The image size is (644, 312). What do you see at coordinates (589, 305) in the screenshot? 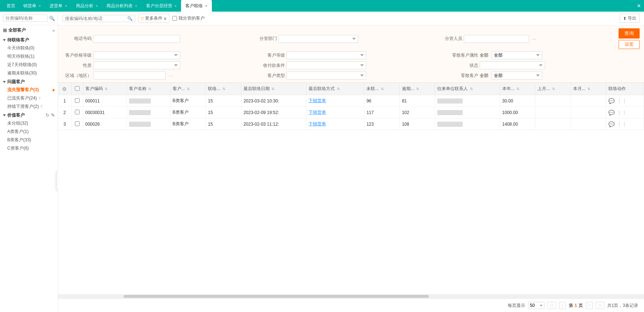
I see `next-page-btn: ⟩` at bounding box center [589, 305].